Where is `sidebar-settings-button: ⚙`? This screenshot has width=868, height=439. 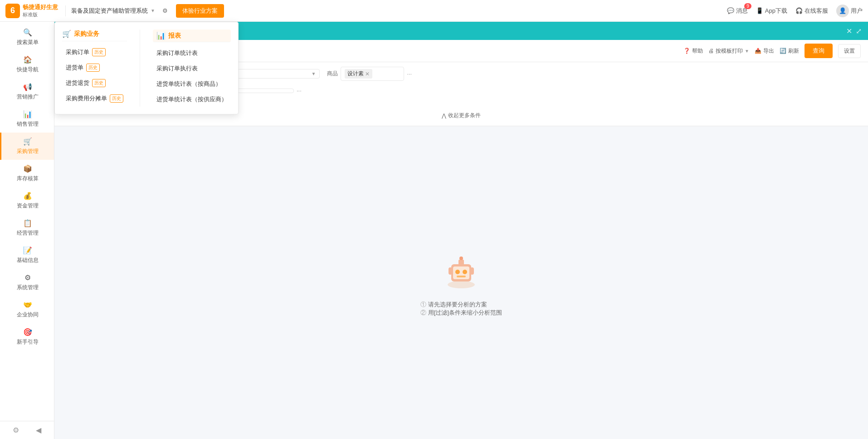 sidebar-settings-button: ⚙ is located at coordinates (16, 430).